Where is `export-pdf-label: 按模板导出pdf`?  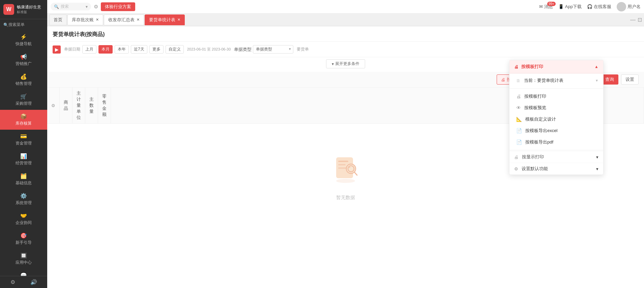
export-pdf-label: 按模板导出pdf is located at coordinates (539, 142).